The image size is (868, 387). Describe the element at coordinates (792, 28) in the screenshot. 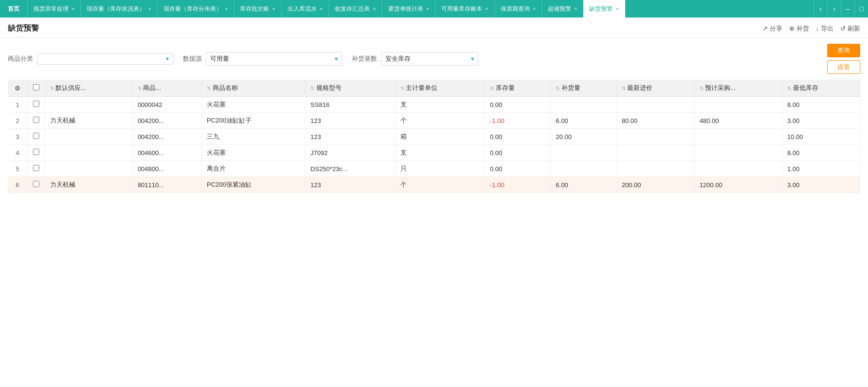

I see `replenish-icon: ⊕` at that location.